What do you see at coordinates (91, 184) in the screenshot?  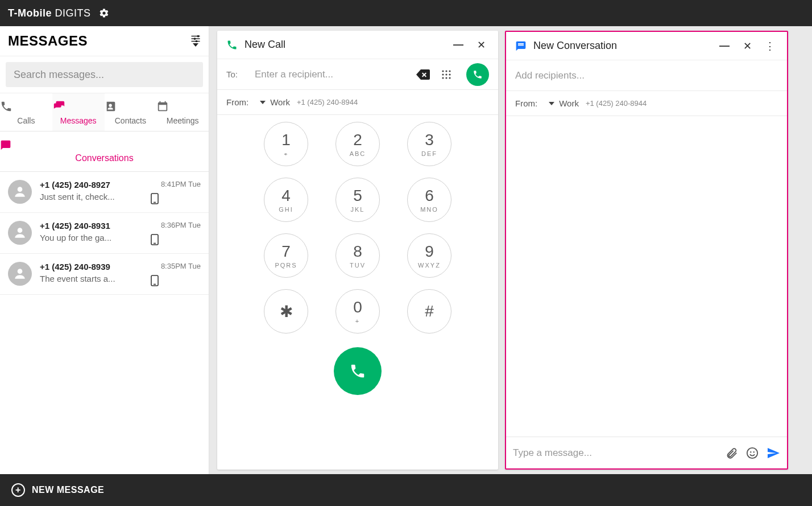 I see `conversation-number: +1 (425) 240-8927` at bounding box center [91, 184].